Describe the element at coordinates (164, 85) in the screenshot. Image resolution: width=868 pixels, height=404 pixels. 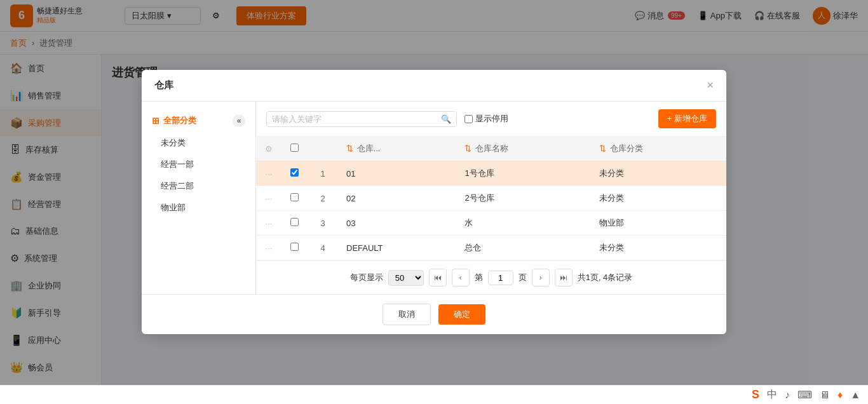
I see `dialog-title: 仓库` at that location.